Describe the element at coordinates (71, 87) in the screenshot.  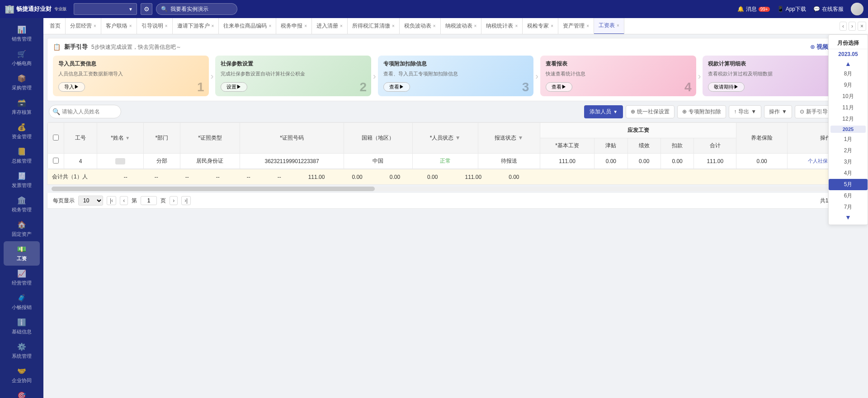
I see `guide-step-1-btn: 导入▶` at that location.